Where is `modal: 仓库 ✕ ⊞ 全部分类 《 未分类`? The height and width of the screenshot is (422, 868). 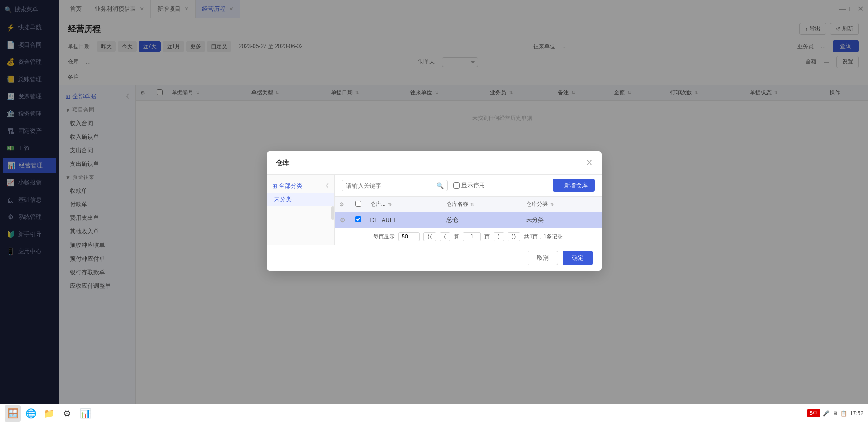
modal: 仓库 ✕ ⊞ 全部分类 《 未分类 is located at coordinates (434, 211).